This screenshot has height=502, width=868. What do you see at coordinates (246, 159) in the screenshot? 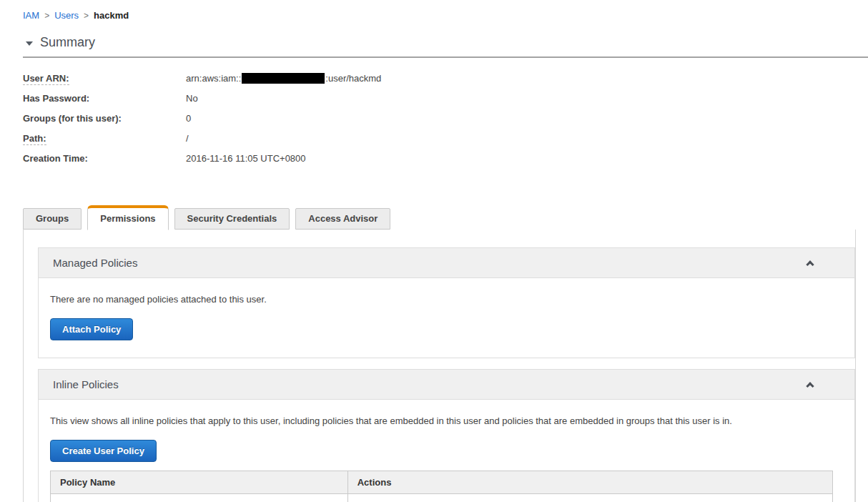
I see `creation-time-value: 2016-11-16 11:05 UTC+0800` at bounding box center [246, 159].